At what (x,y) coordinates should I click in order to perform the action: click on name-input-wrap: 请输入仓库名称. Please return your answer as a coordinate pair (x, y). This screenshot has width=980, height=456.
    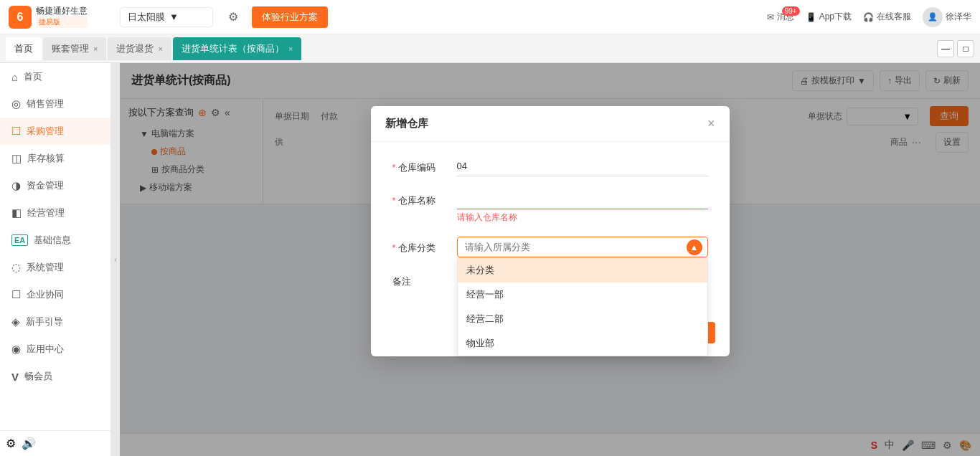
    Looking at the image, I should click on (583, 206).